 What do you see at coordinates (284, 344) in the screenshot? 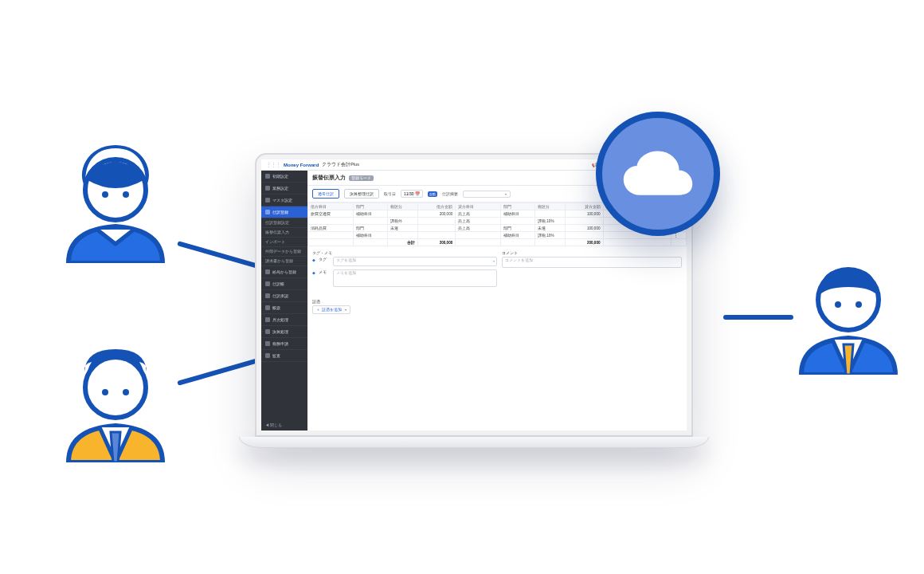
I see `sidebar-item: 税務申請` at bounding box center [284, 344].